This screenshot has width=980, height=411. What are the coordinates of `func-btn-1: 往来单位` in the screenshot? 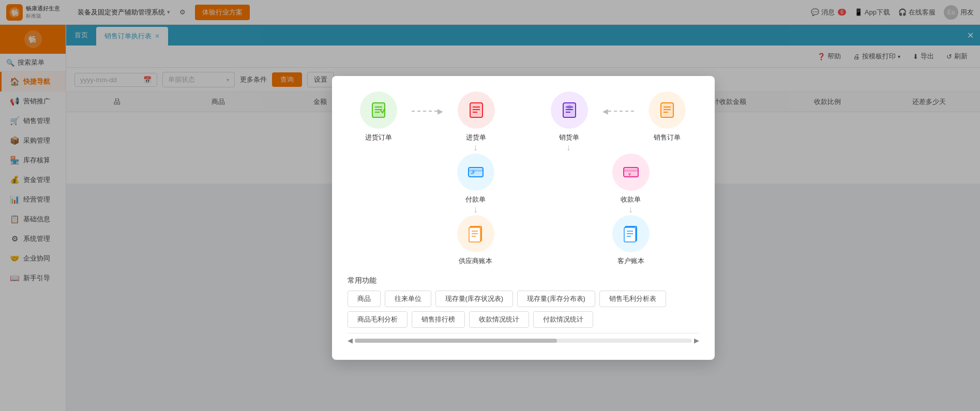 It's located at (408, 299).